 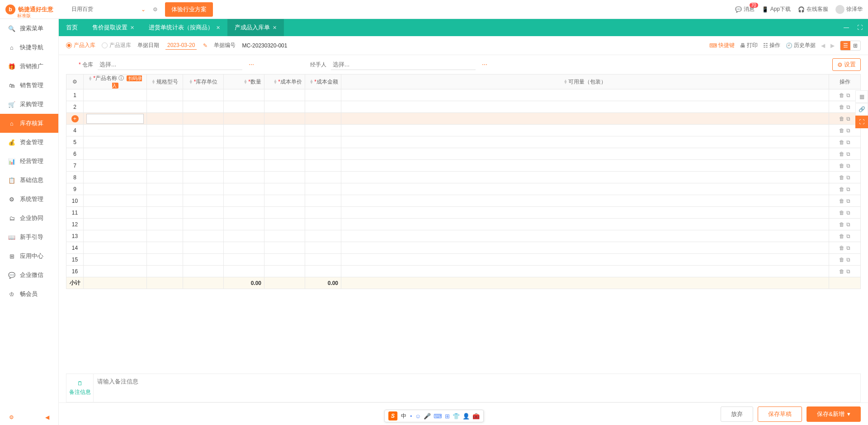 What do you see at coordinates (464, 248) in the screenshot?
I see `table-row: 14 🗑⧉` at bounding box center [464, 248].